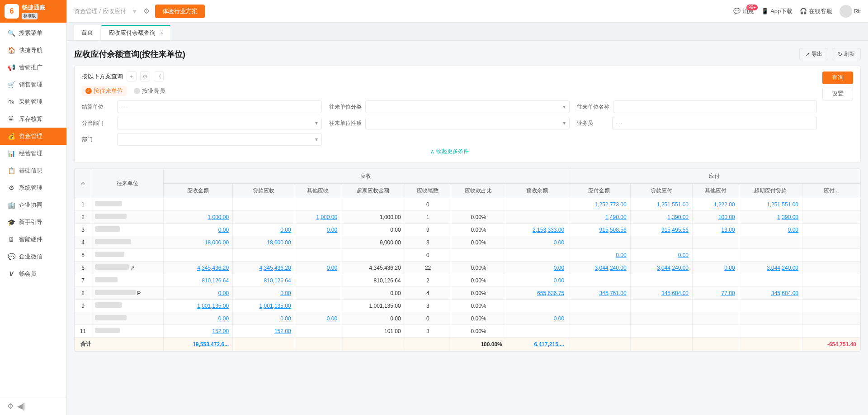  Describe the element at coordinates (33, 171) in the screenshot. I see `sidebar-item-basic: 📋 基础信息` at that location.